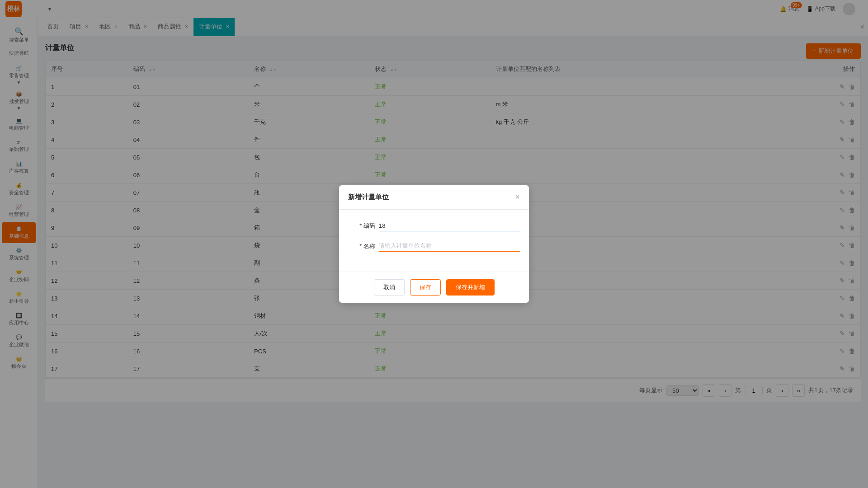 Image resolution: width=868 pixels, height=488 pixels. What do you see at coordinates (362, 226) in the screenshot?
I see `code-label: * 编码` at bounding box center [362, 226].